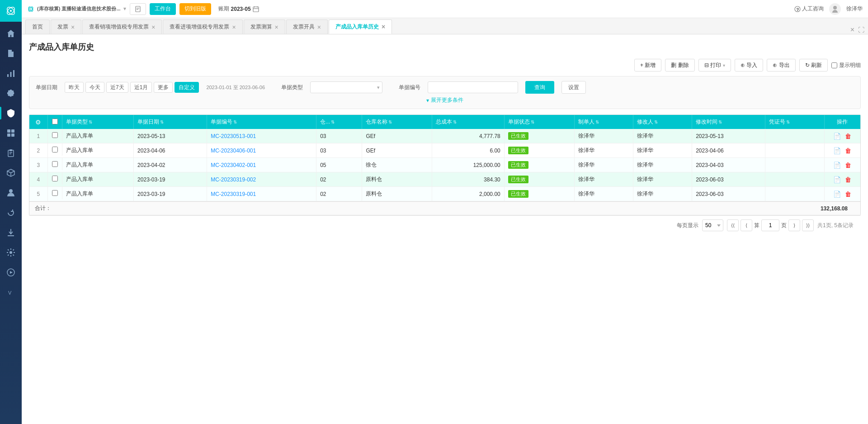 The width and height of the screenshot is (868, 424). Describe the element at coordinates (809, 9) in the screenshot. I see `help-label: ? 人工咨询` at that location.